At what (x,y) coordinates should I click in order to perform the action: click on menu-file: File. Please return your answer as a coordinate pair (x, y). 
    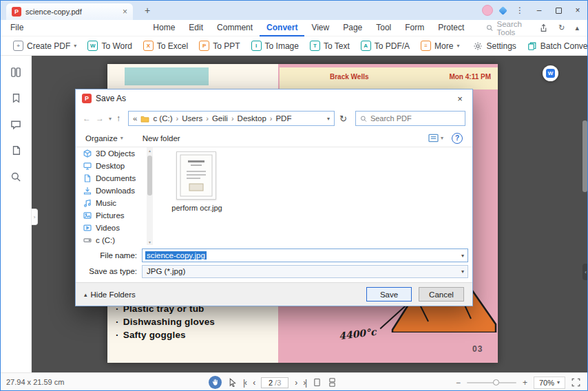
    Looking at the image, I should click on (17, 28).